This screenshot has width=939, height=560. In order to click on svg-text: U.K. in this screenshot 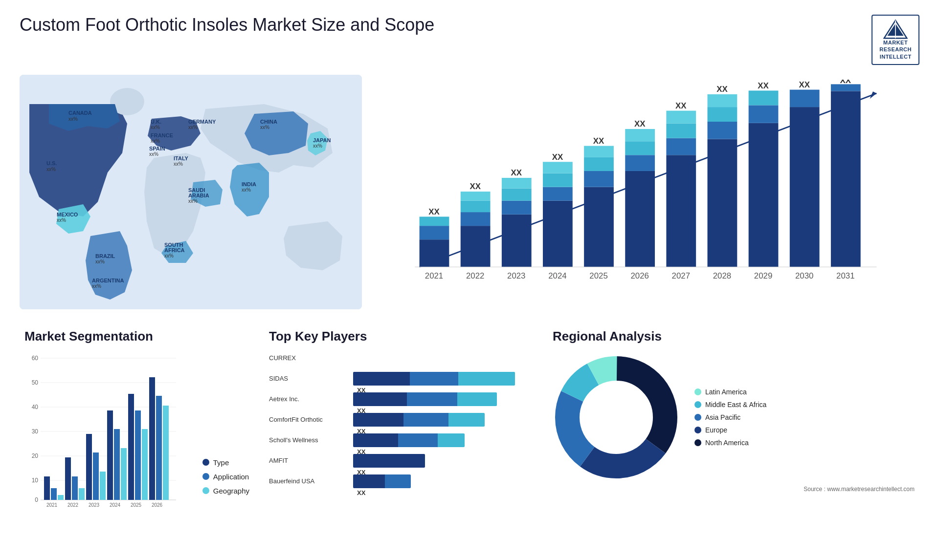, I will do `click(156, 122)`.